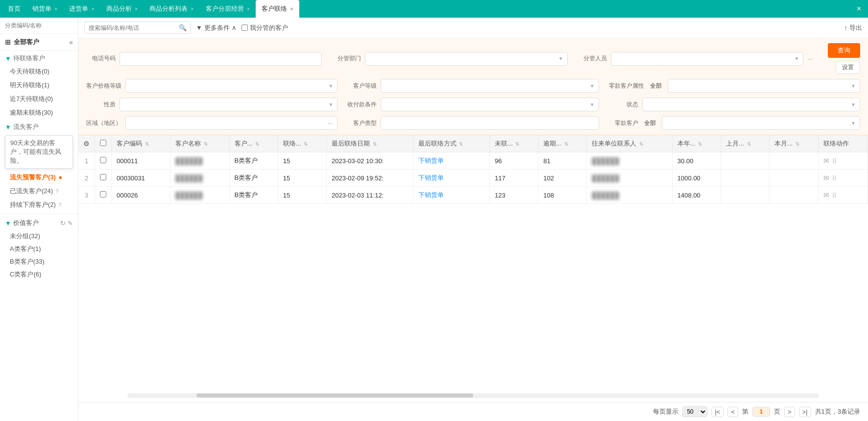 The height and width of the screenshot is (421, 868). Describe the element at coordinates (473, 396) in the screenshot. I see `scroll-track` at that location.